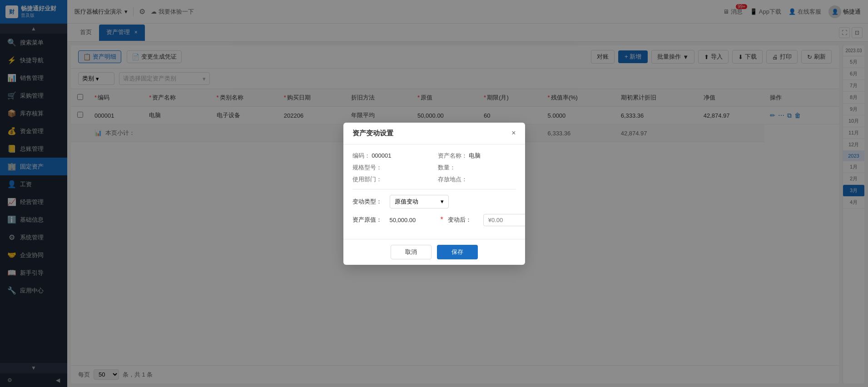  Describe the element at coordinates (412, 220) in the screenshot. I see `asset-original-value: 50,000.00` at that location.